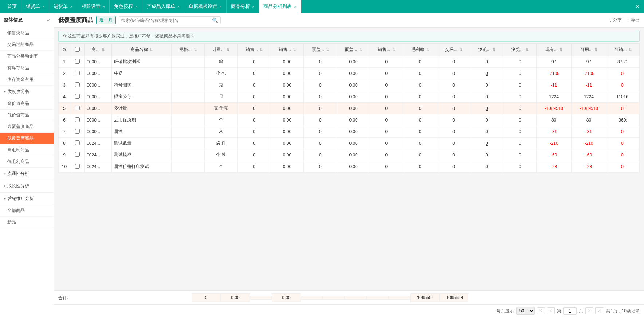  What do you see at coordinates (589, 311) in the screenshot?
I see `next-page-button: >` at bounding box center [589, 311].